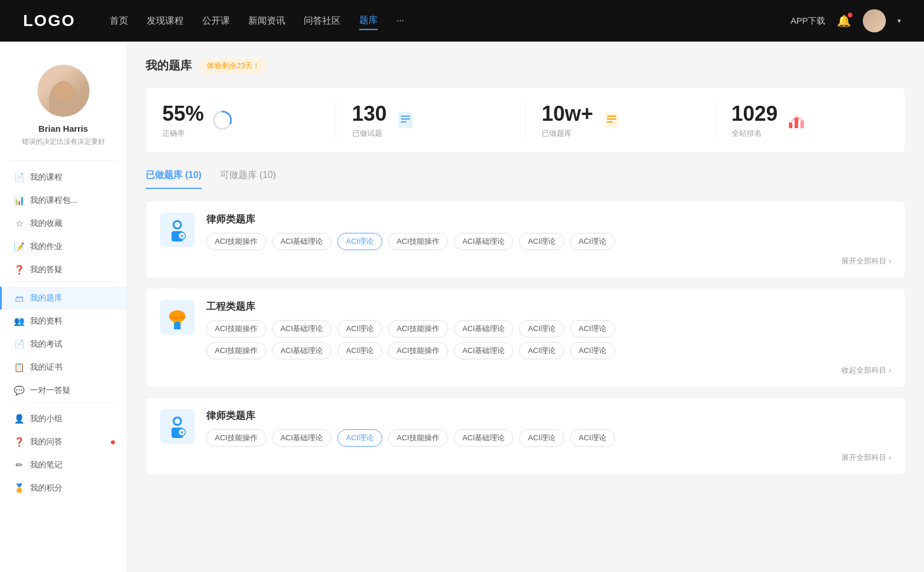  I want to click on qb-collapse-engineer: 收起全部科目 ›, so click(549, 370).